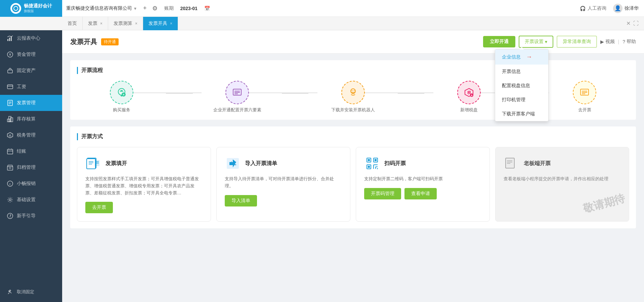 Image resolution: width=644 pixels, height=302 pixels. I want to click on page-header: 发票开具 待开通 立即开通 开票设置 ▾ 异常清单查询 ▶ 视频 | ? 帮助, so click(353, 42).